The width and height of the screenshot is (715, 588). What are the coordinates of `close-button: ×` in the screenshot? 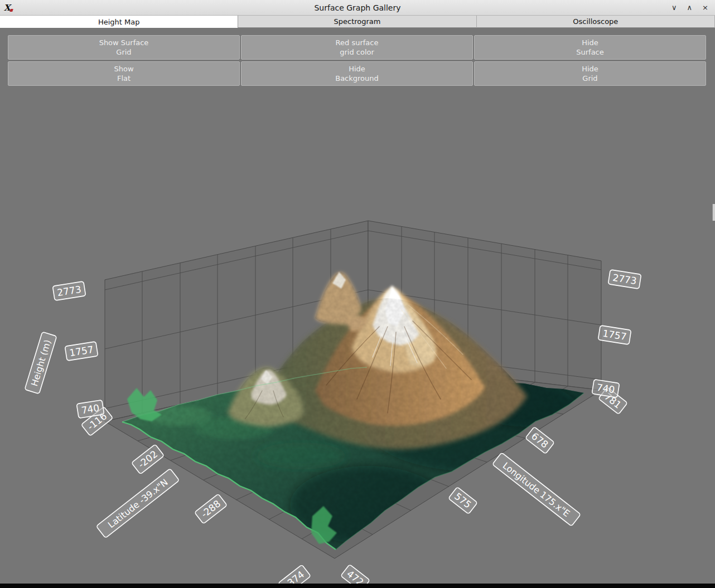 It's located at (705, 8).